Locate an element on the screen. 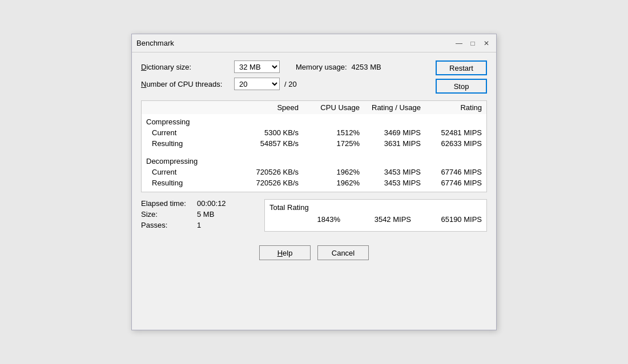  action-buttons: Restart Stop is located at coordinates (461, 77).